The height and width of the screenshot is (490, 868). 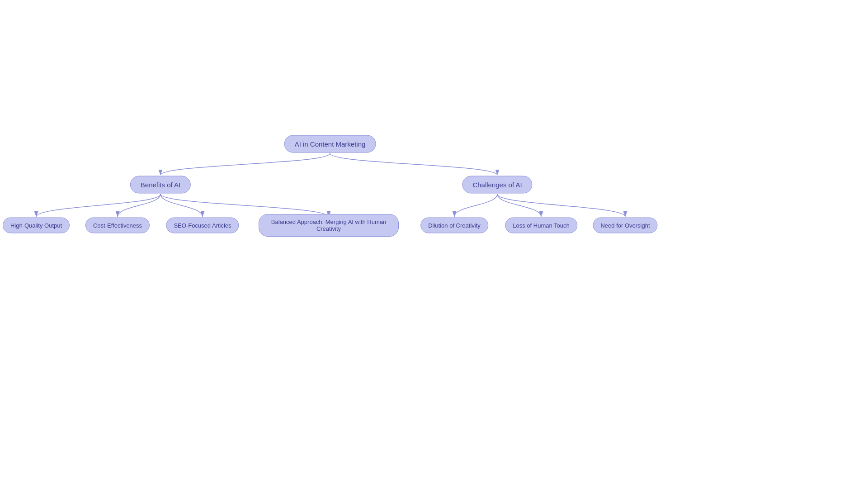 I want to click on node-cost-effectiveness: Cost-Effectiveness, so click(x=118, y=225).